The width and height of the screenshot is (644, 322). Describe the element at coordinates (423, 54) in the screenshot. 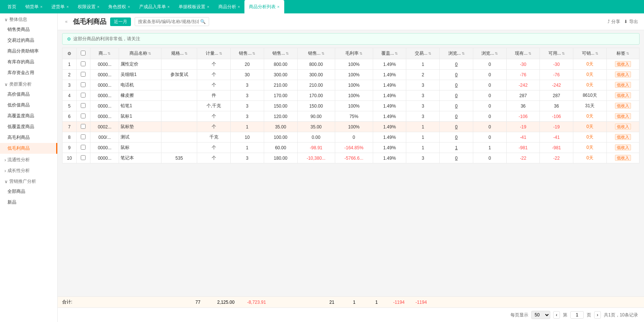

I see `th-trade: 交易...⇅` at that location.